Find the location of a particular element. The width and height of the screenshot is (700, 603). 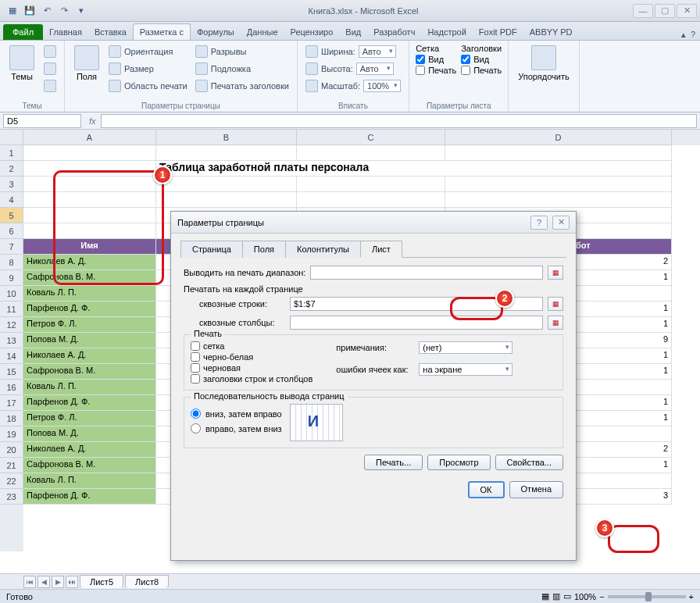

draft-checkbox: черновая is located at coordinates (252, 368).